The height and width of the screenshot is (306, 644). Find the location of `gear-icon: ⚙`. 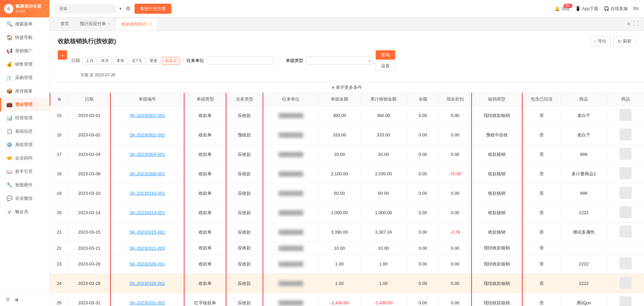

gear-icon: ⚙ is located at coordinates (59, 99).